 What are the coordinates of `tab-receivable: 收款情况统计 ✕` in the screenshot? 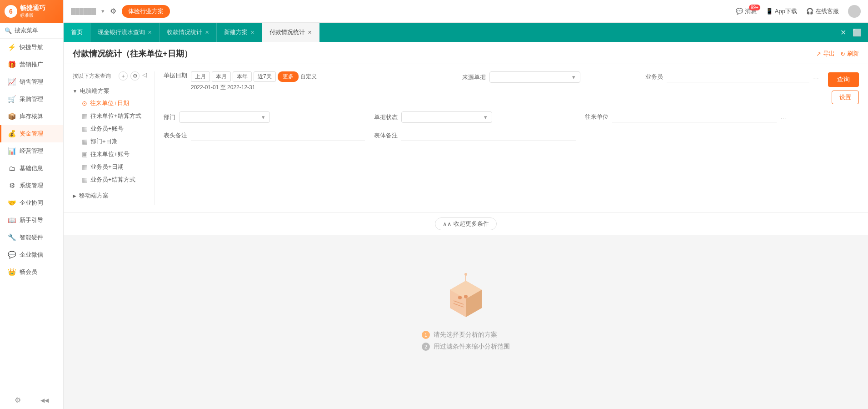 It's located at (188, 32).